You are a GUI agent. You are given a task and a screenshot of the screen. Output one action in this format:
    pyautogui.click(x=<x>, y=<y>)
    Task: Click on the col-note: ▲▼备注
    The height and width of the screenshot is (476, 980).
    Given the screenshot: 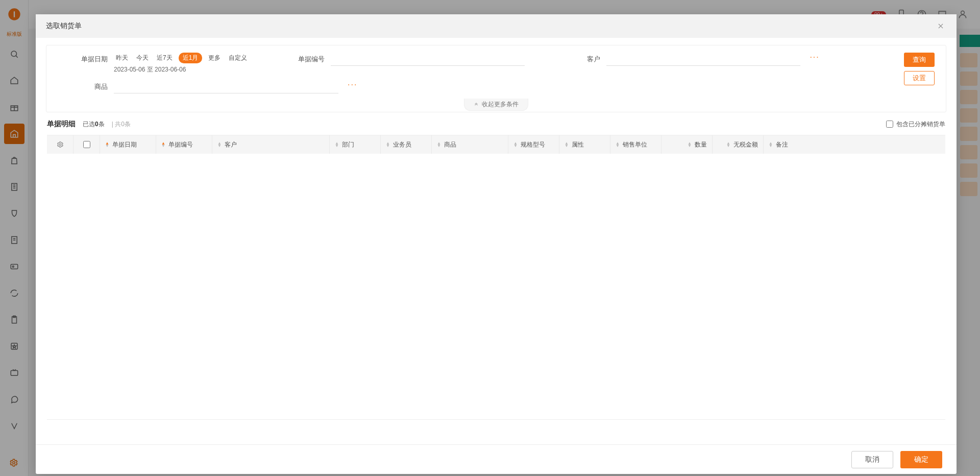 What is the action you would take?
    pyautogui.click(x=854, y=145)
    